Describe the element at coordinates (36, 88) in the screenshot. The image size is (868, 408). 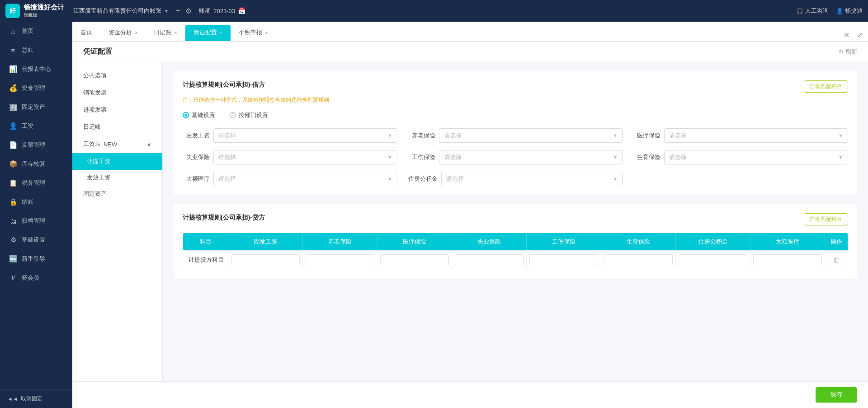
I see `sidebar-item-funds: 💰 资金管理` at that location.